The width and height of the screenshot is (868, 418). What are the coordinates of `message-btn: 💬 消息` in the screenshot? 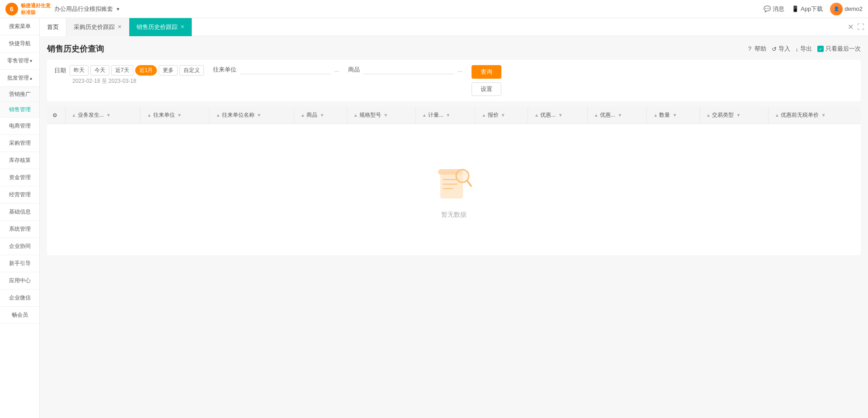 It's located at (774, 9).